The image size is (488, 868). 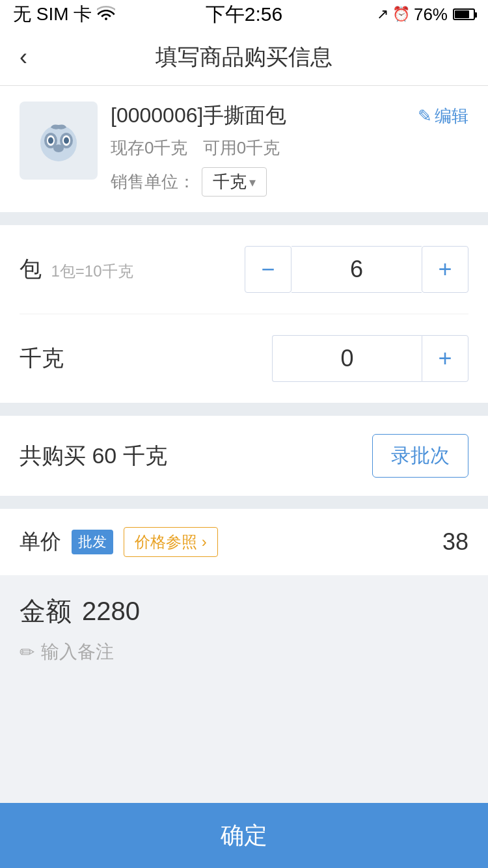 I want to click on label-bao: 包, so click(x=31, y=269).